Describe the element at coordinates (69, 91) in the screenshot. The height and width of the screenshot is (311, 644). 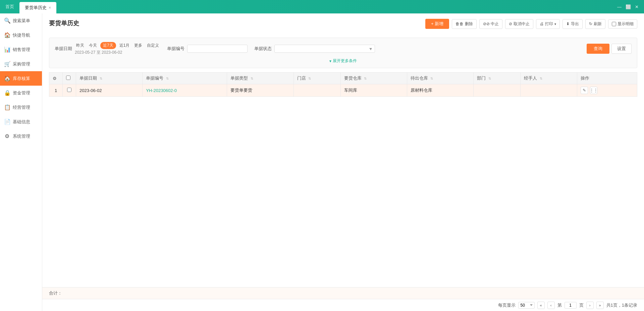
I see `row-checkbox-cell` at that location.